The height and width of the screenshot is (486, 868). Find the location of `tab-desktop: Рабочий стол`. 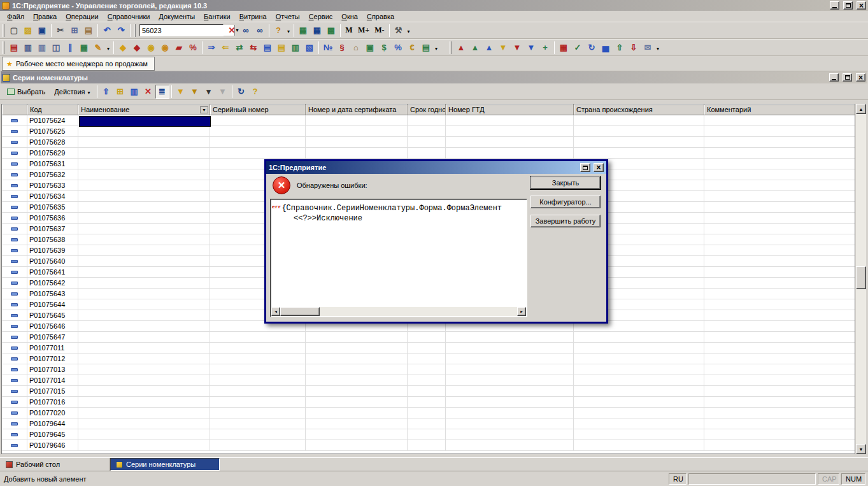

tab-desktop: Рабочий стол is located at coordinates (55, 464).